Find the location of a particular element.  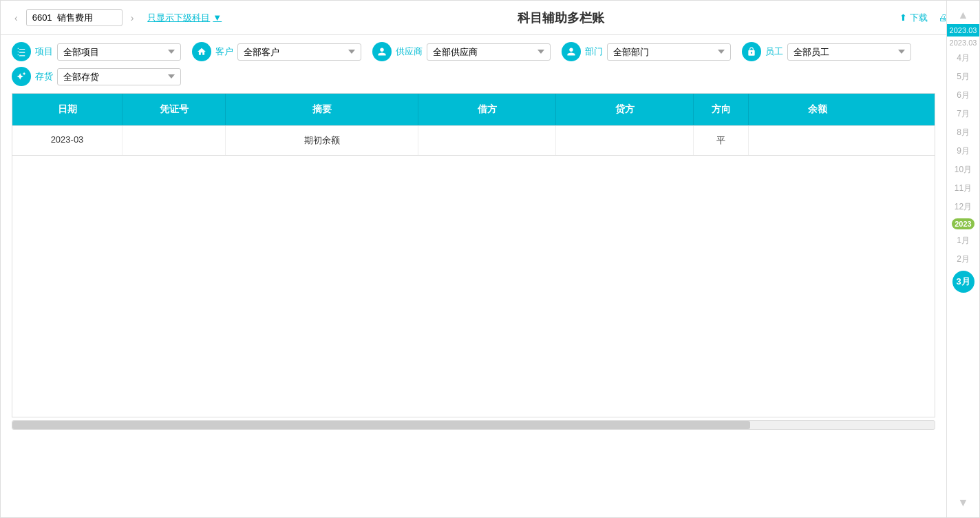

page-title: 科目辅助多栏账 is located at coordinates (560, 18).